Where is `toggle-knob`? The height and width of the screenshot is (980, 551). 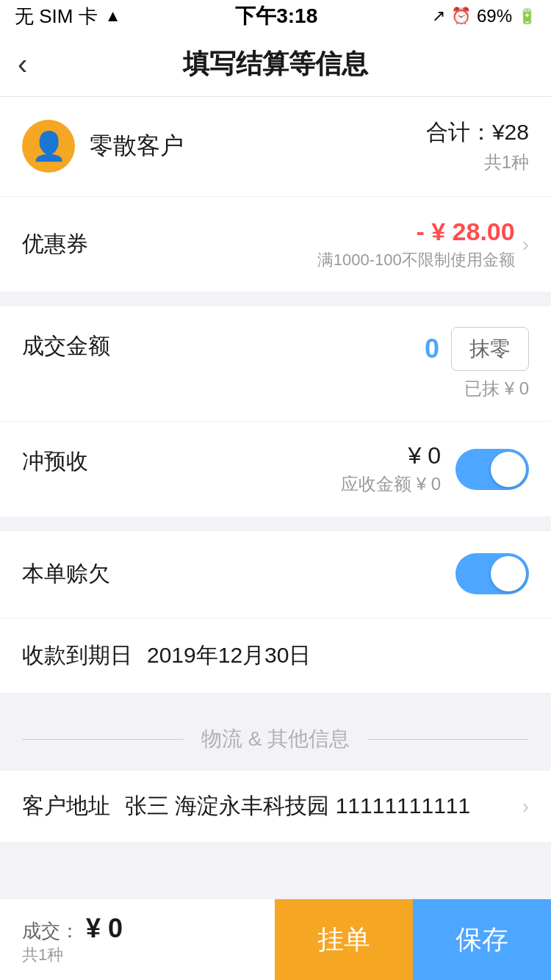 toggle-knob is located at coordinates (508, 469).